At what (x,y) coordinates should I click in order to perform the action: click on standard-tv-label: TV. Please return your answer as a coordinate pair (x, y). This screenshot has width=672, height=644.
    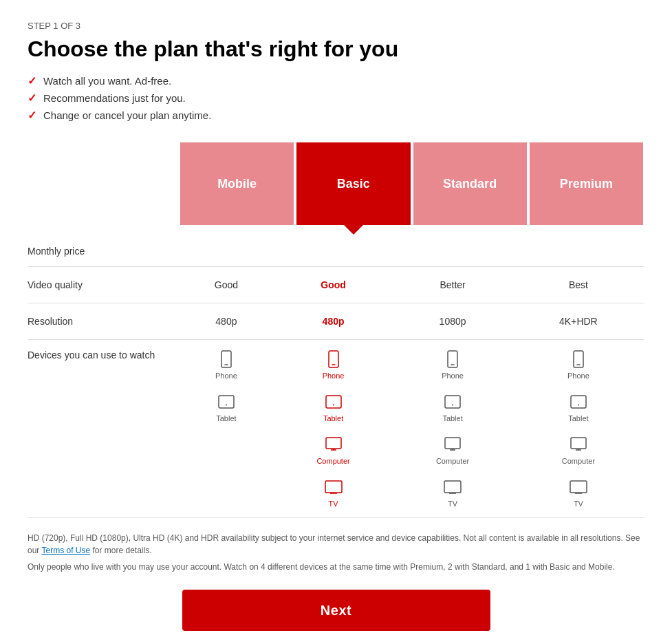
    Looking at the image, I should click on (453, 504).